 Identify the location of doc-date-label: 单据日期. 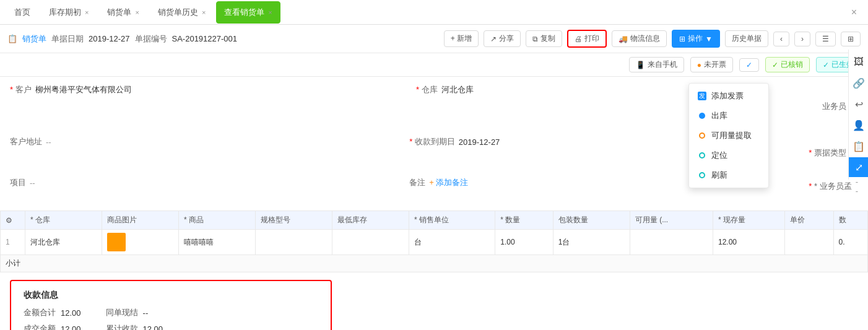
(67, 39).